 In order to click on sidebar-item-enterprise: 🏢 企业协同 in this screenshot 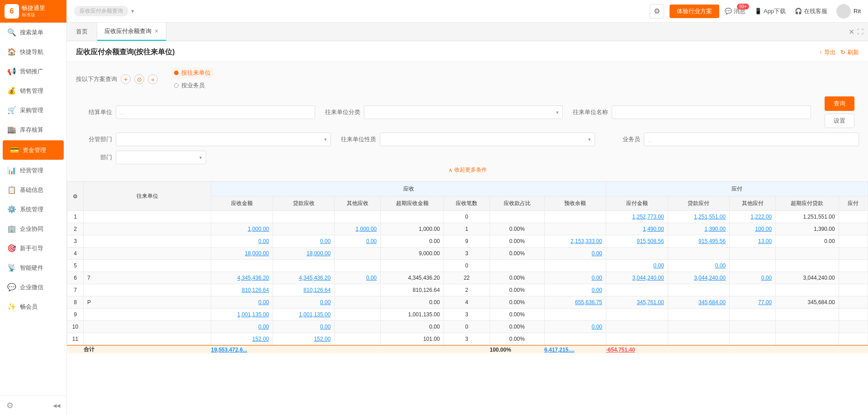, I will do `click(33, 229)`.